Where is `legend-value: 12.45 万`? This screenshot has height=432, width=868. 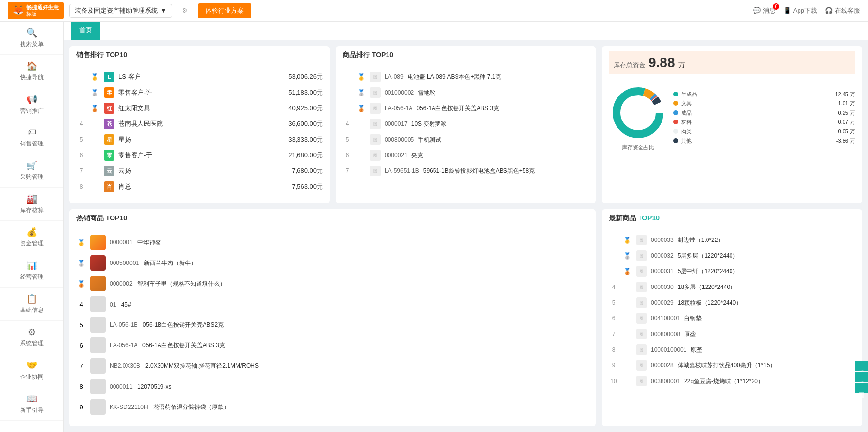 legend-value: 12.45 万 is located at coordinates (845, 94).